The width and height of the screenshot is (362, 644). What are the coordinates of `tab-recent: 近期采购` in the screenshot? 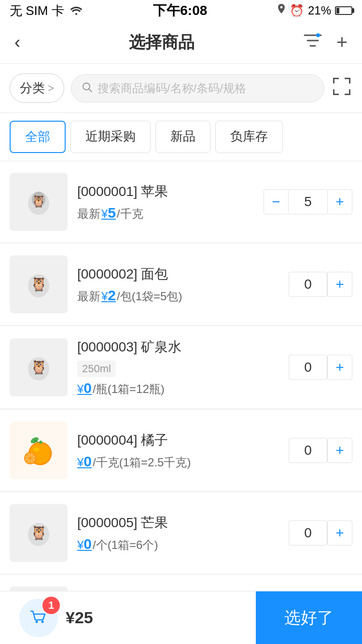 It's located at (111, 137).